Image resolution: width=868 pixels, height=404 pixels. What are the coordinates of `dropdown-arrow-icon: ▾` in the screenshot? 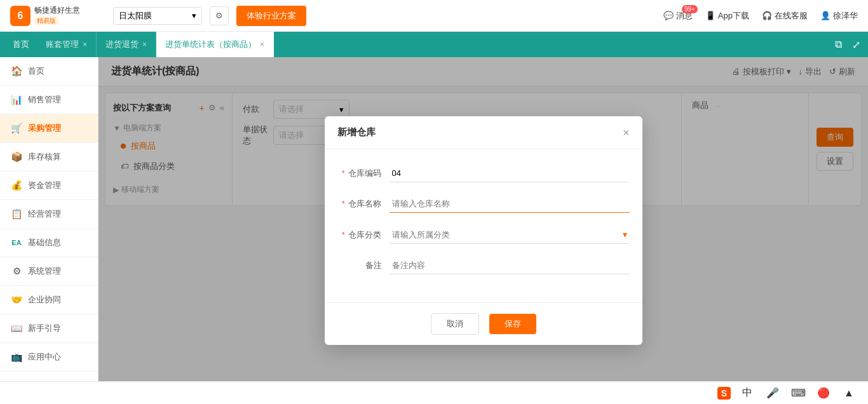 It's located at (194, 15).